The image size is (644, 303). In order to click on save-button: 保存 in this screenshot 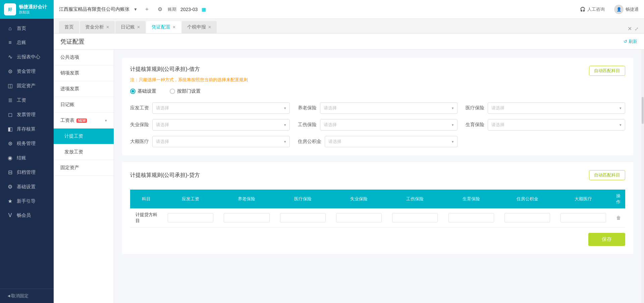, I will do `click(607, 240)`.